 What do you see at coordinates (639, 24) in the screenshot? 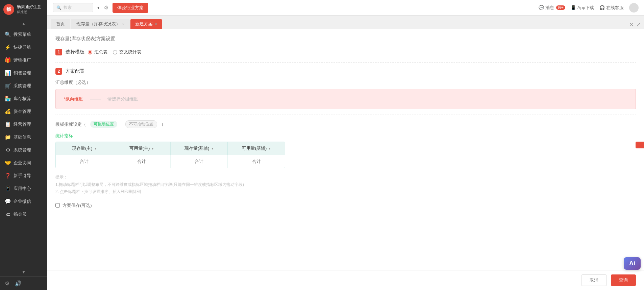
I see `expand-tab-action: ⤢` at bounding box center [639, 24].